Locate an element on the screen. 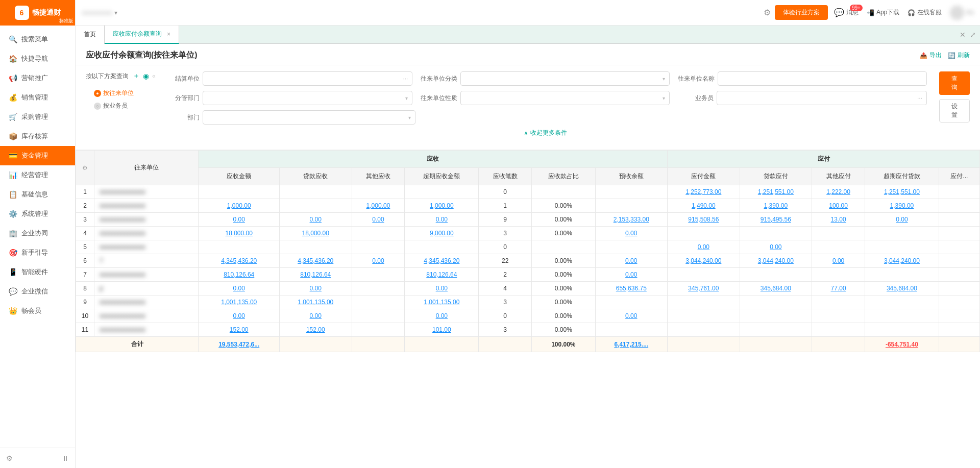  sidebar-item-inventory: 📦 库存核算 is located at coordinates (38, 136).